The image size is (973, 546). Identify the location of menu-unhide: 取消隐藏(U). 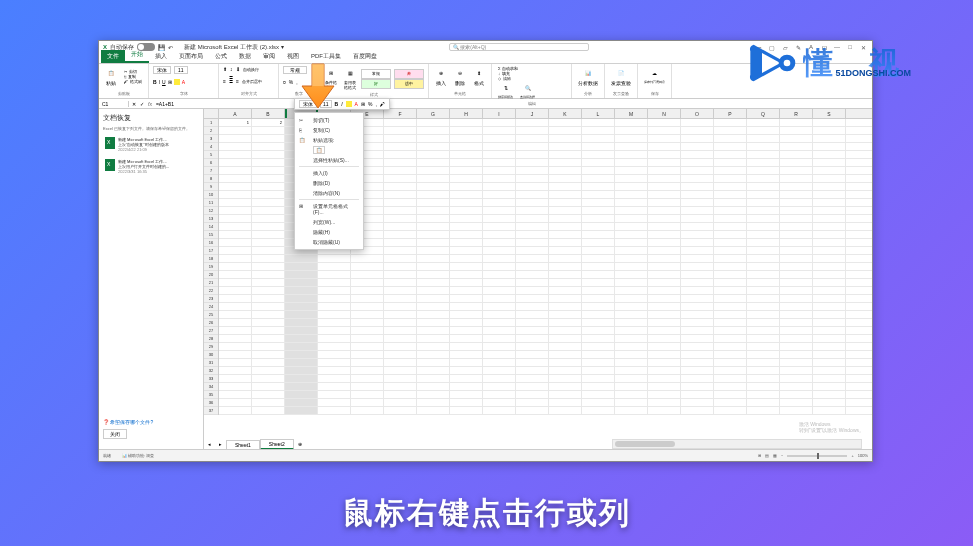
(329, 242).